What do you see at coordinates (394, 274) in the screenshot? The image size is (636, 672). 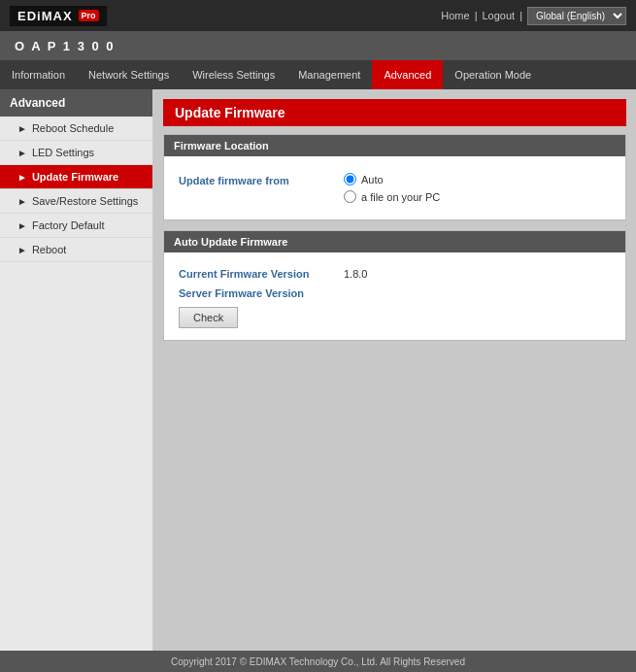 I see `current-firmware-row: Current Firmware Version 1.8.0` at bounding box center [394, 274].